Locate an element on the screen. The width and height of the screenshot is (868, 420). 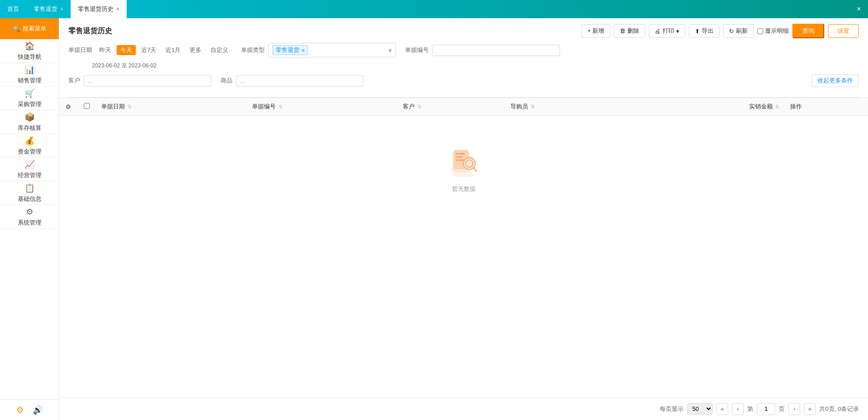
per-page-select: 50 10 20 100 is located at coordinates (700, 409).